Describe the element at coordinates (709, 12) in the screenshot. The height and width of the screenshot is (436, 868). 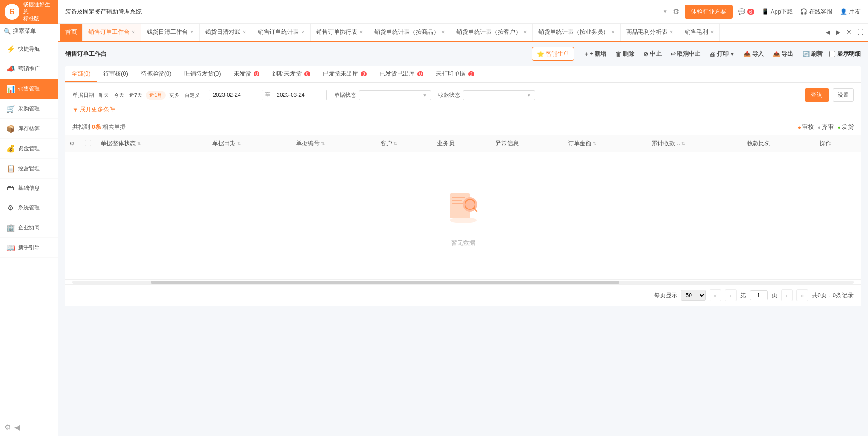
I see `industry-solution-button: 体验行业方案` at that location.